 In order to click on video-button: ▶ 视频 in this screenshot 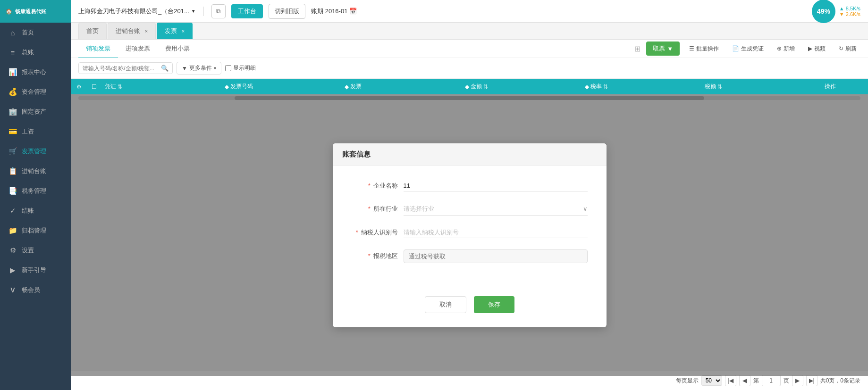, I will do `click(817, 49)`.